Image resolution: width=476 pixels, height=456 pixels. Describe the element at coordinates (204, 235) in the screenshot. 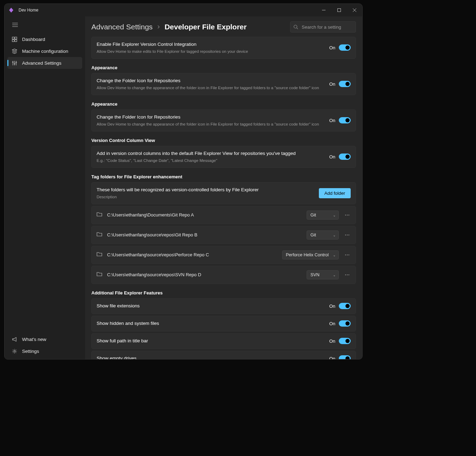

I see `folder-path: C:\Users\ethanfang\source\repos\Git Repo…` at that location.